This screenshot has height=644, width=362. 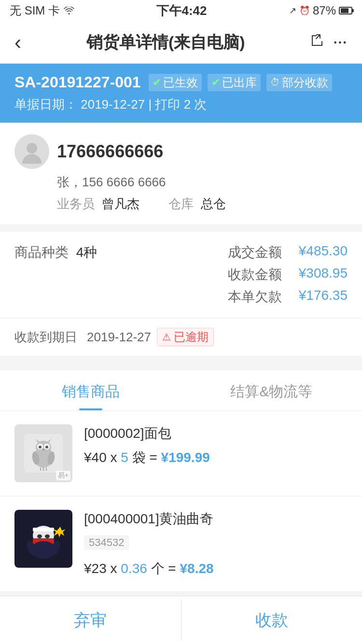 I want to click on salesperson-label: 业务员, so click(x=76, y=204).